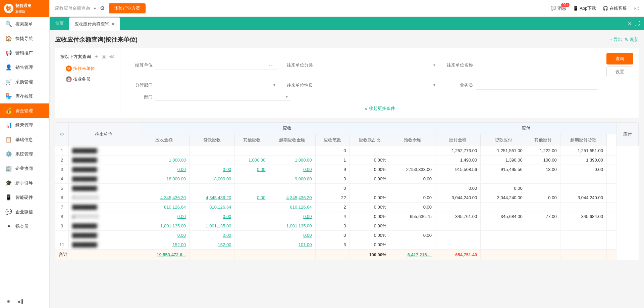 This screenshot has height=308, width=644. I want to click on sidebar-item-hardware: 📱 智能硬件, so click(25, 197).